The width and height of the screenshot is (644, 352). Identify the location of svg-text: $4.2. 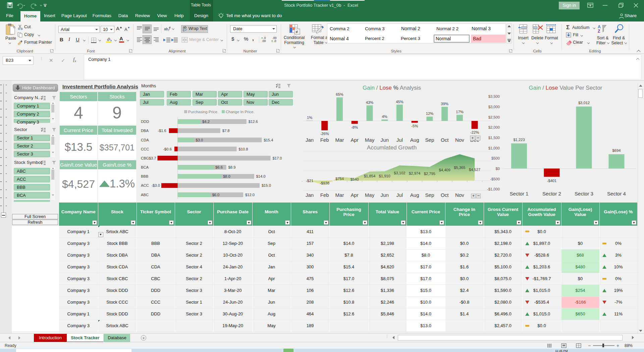
(206, 122).